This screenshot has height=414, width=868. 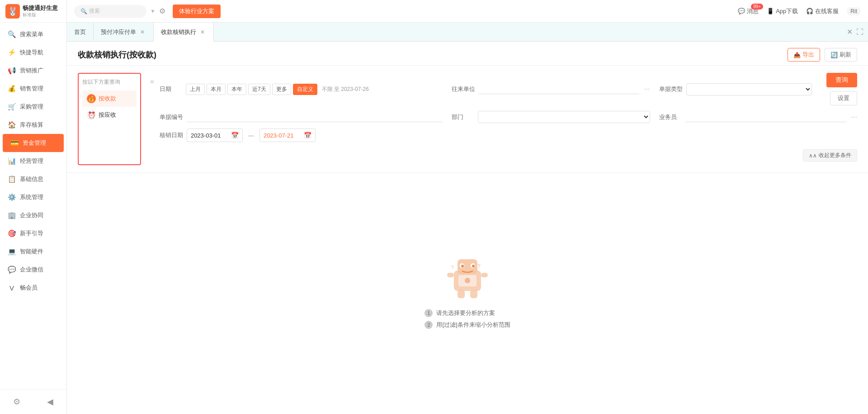 I want to click on tab-collection-close: ✕, so click(x=203, y=32).